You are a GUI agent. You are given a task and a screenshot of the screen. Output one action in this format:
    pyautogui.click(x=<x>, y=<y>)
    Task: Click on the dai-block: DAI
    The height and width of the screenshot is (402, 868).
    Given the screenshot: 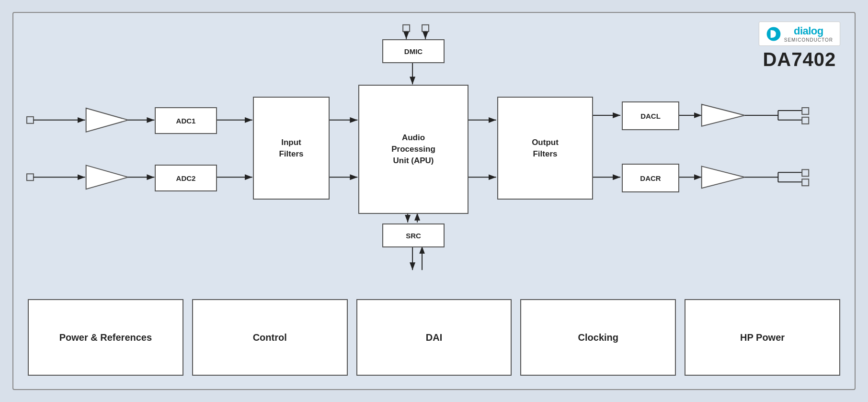 What is the action you would take?
    pyautogui.click(x=434, y=337)
    